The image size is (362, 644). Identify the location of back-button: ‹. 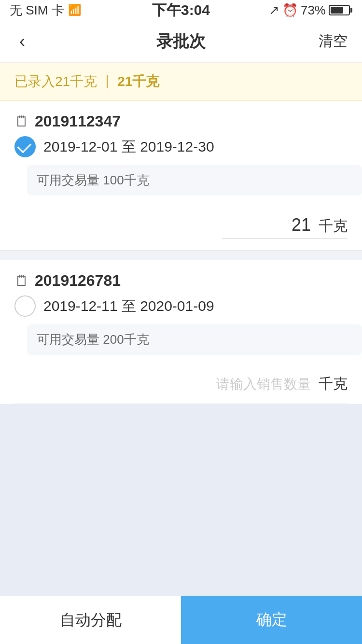
(22, 42).